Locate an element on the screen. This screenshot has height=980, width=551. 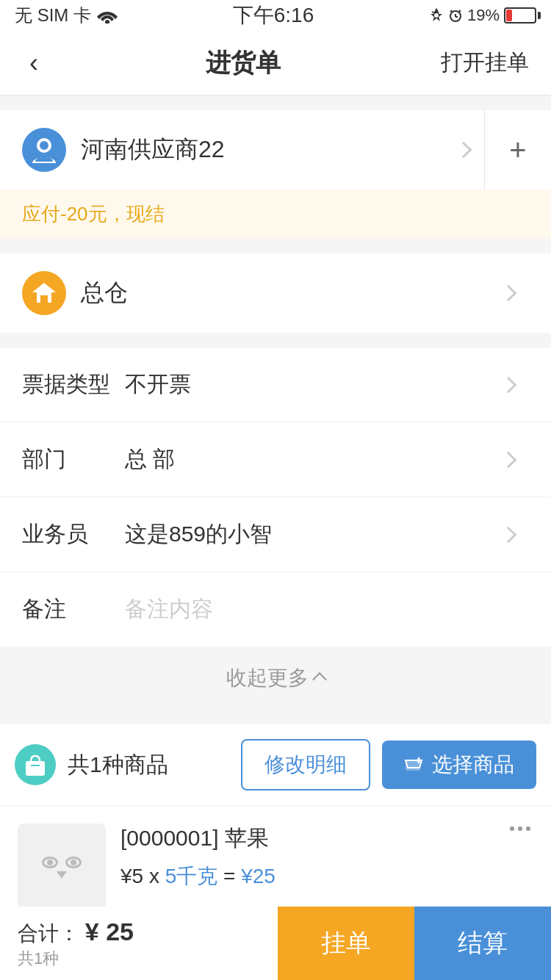
person-icon is located at coordinates (44, 150).